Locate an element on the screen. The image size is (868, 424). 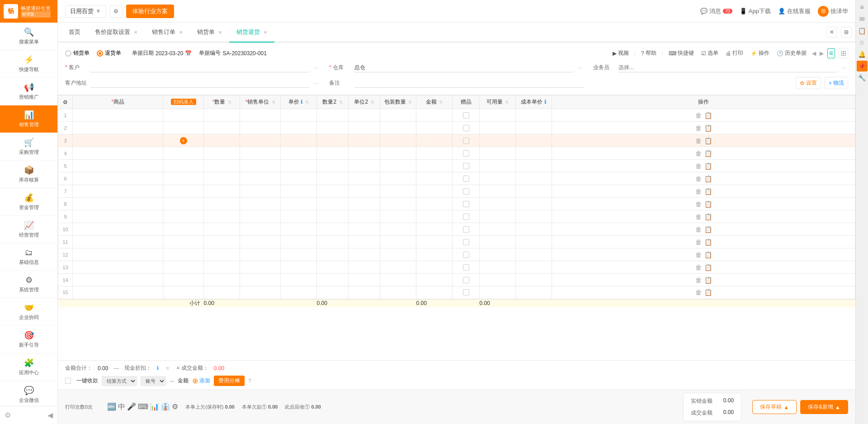
unit-price-tip-icon: ℹ is located at coordinates (302, 102).